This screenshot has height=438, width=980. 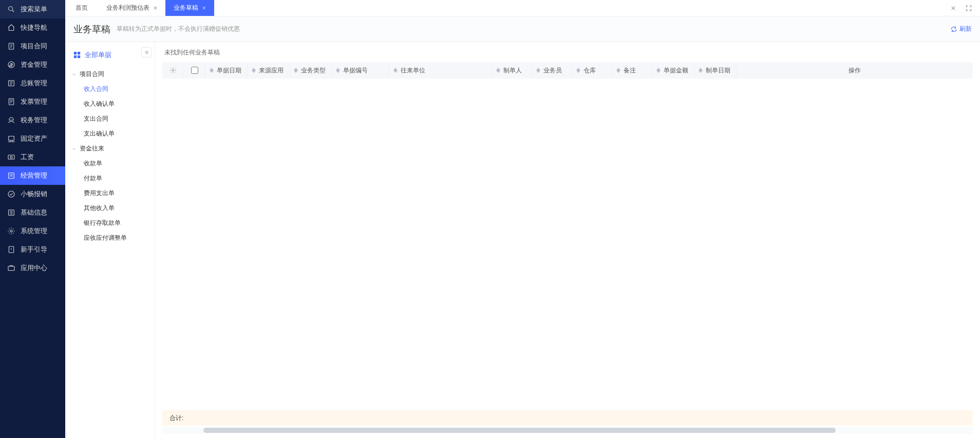 I want to click on sidebar-item-home: 快捷导航, so click(x=33, y=28).